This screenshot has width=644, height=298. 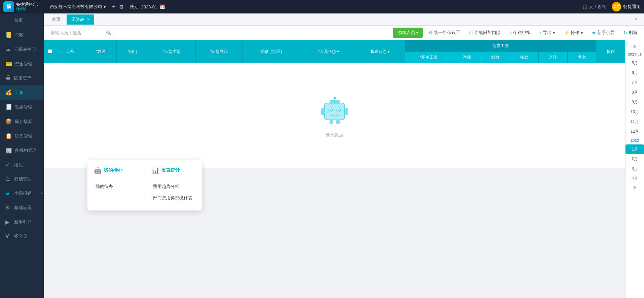 I want to click on month-item-3: 3月, so click(x=635, y=169).